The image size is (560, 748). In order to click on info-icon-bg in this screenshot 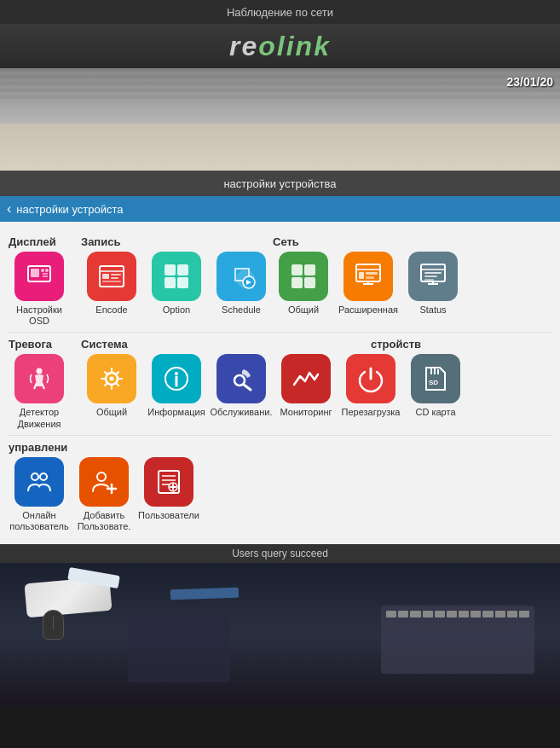, I will do `click(176, 379)`.